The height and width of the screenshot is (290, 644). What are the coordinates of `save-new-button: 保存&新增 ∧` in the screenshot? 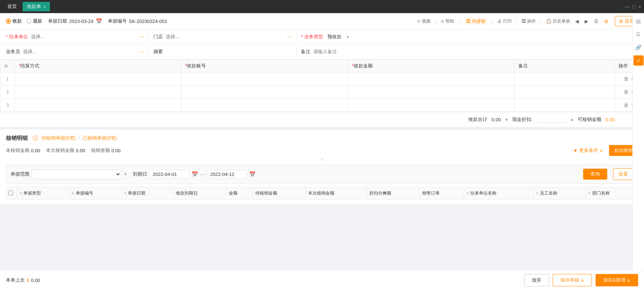 It's located at (617, 280).